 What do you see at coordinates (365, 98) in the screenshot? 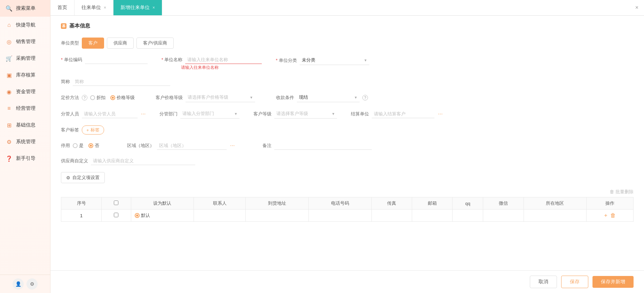
I see `payment-help-icon: ?` at bounding box center [365, 98].